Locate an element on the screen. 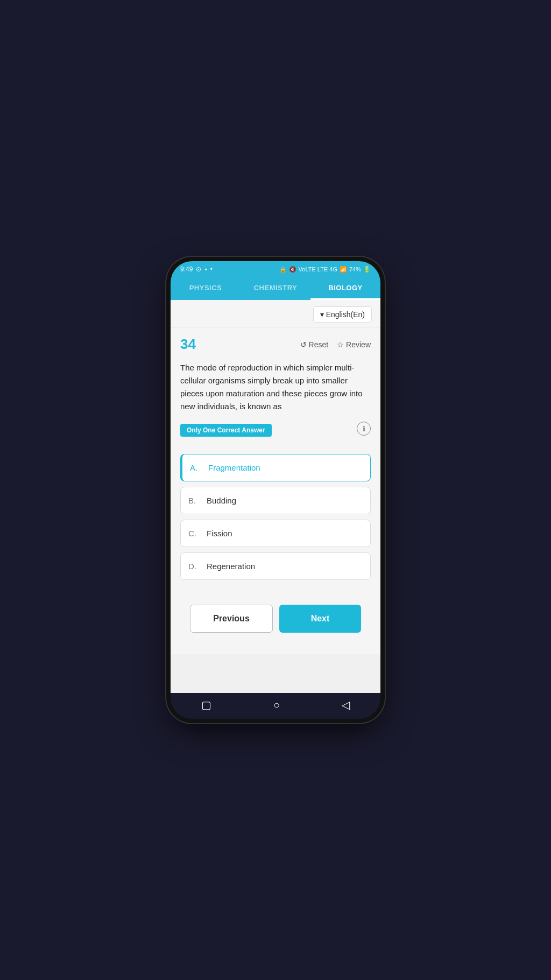 The height and width of the screenshot is (980, 551). next-button: Next is located at coordinates (320, 619).